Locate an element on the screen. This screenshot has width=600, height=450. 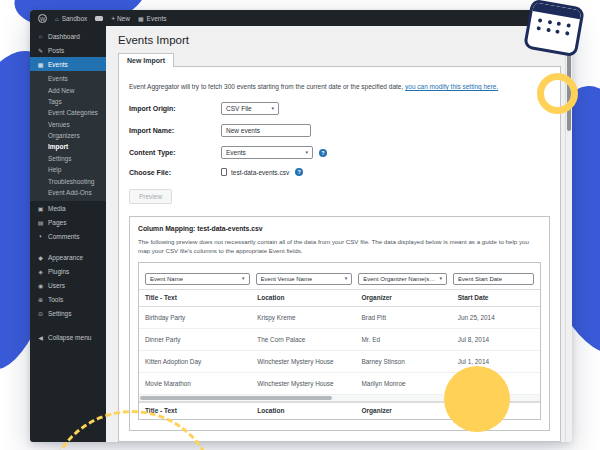
import-name-input is located at coordinates (266, 130).